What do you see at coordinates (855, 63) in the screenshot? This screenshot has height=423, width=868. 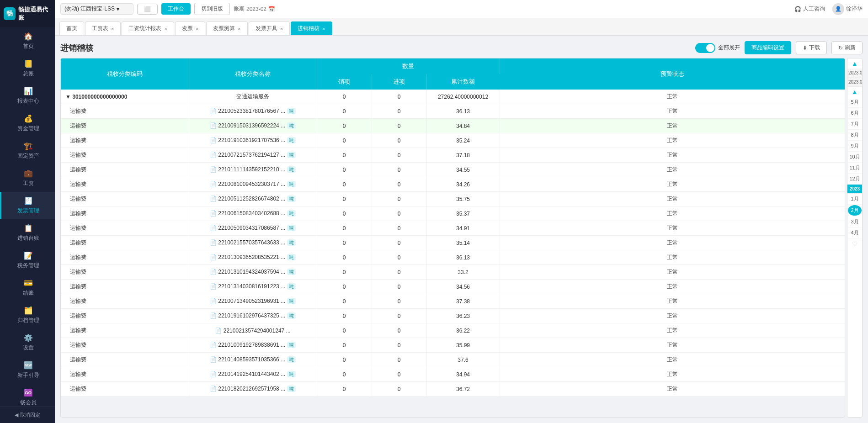 I see `cal-nav-up: ▲` at bounding box center [855, 63].